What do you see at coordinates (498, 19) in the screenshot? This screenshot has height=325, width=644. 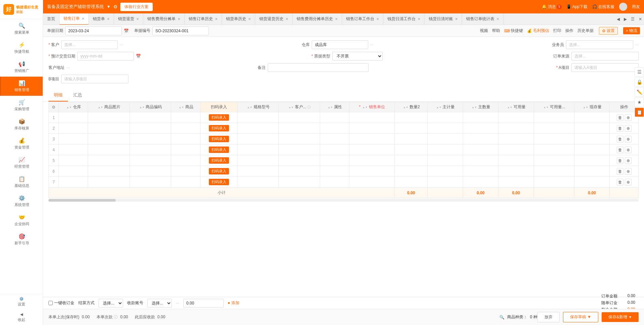 I see `tab-close-12: ✕` at bounding box center [498, 19].